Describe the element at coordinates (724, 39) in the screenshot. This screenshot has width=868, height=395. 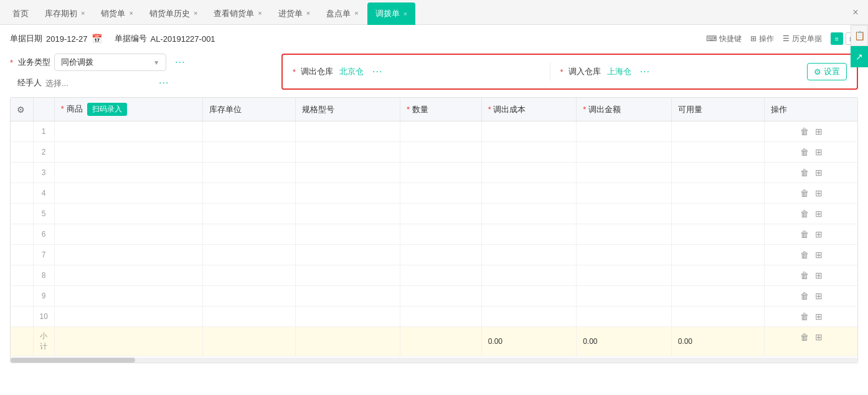
I see `shortcuts-action: ⌨ 快捷键` at that location.